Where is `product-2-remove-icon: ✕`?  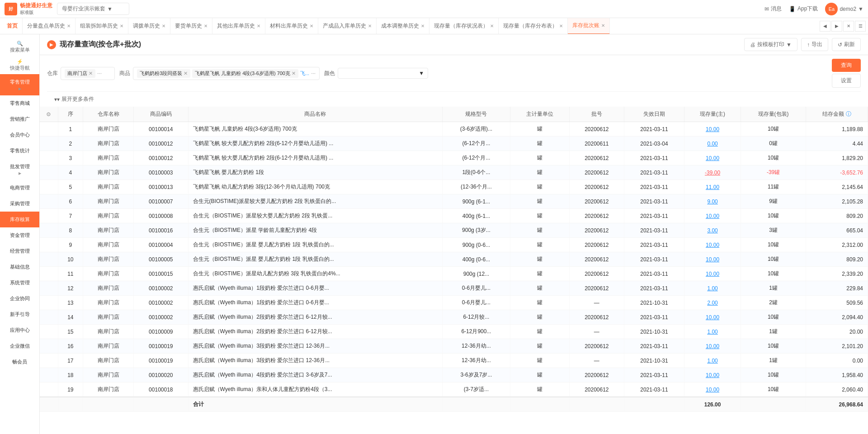 product-2-remove-icon: ✕ is located at coordinates (294, 73).